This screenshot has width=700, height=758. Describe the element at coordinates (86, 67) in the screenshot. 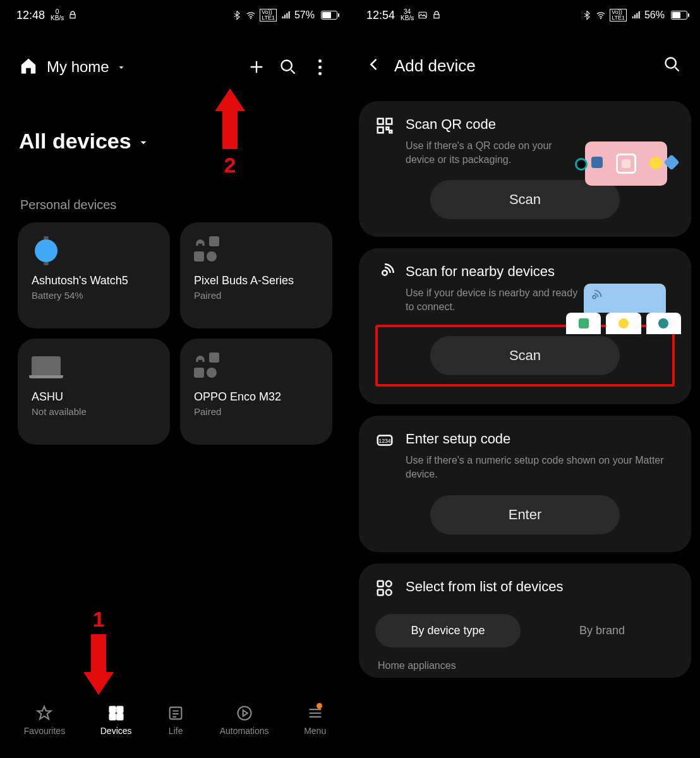

I see `location-dropdown: My home` at that location.